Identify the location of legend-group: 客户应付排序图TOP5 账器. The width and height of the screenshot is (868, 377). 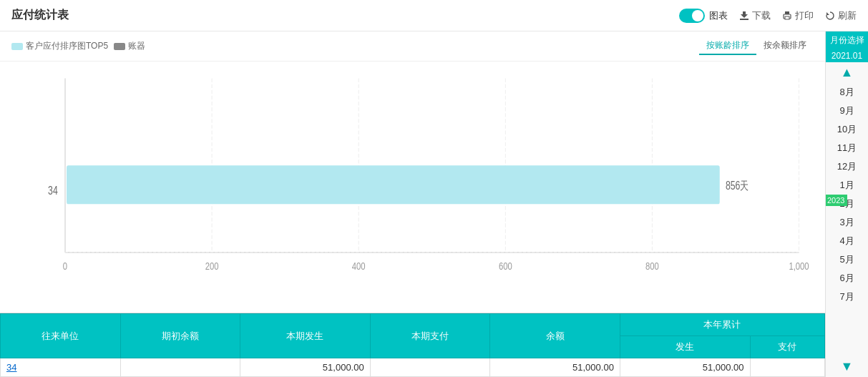
(79, 46).